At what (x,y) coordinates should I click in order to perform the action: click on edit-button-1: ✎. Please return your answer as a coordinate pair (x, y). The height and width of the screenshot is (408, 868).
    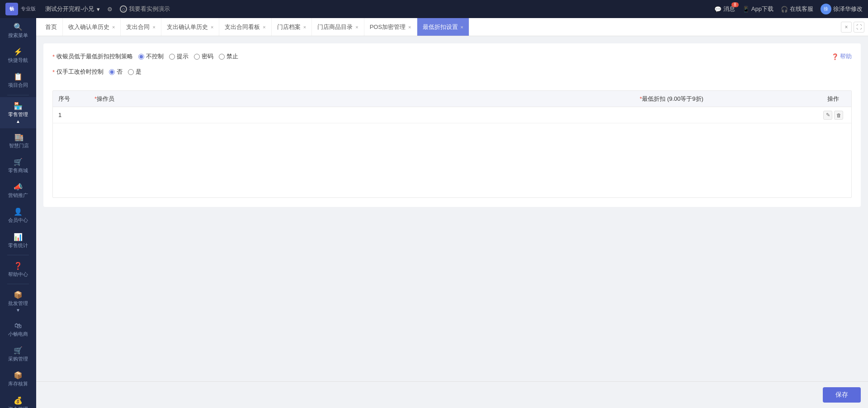
    Looking at the image, I should click on (828, 115).